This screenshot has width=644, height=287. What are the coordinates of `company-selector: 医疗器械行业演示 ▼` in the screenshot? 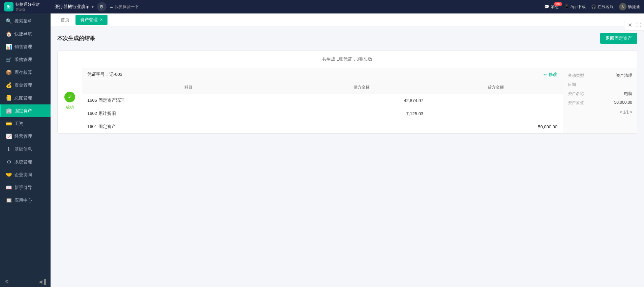 It's located at (74, 7).